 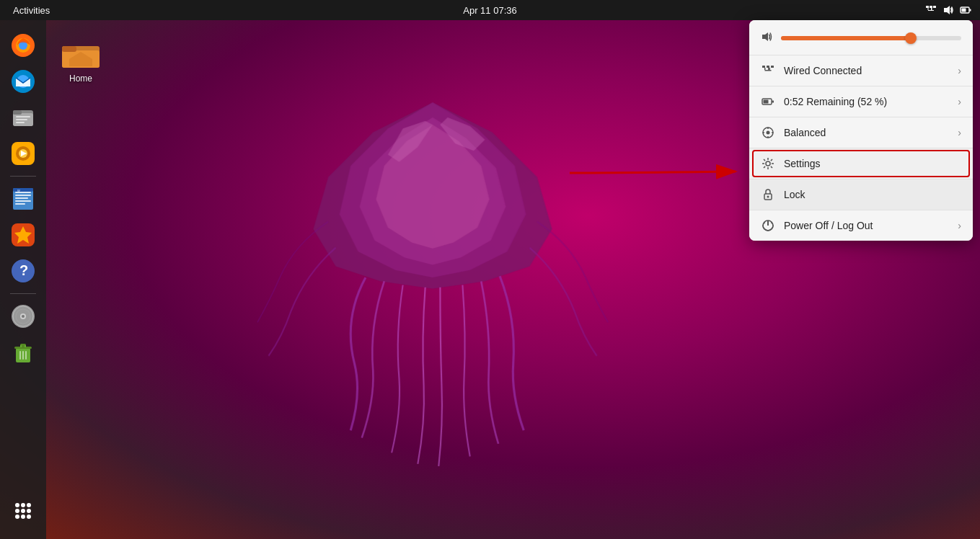 What do you see at coordinates (871, 38) in the screenshot?
I see `volume-slider` at bounding box center [871, 38].